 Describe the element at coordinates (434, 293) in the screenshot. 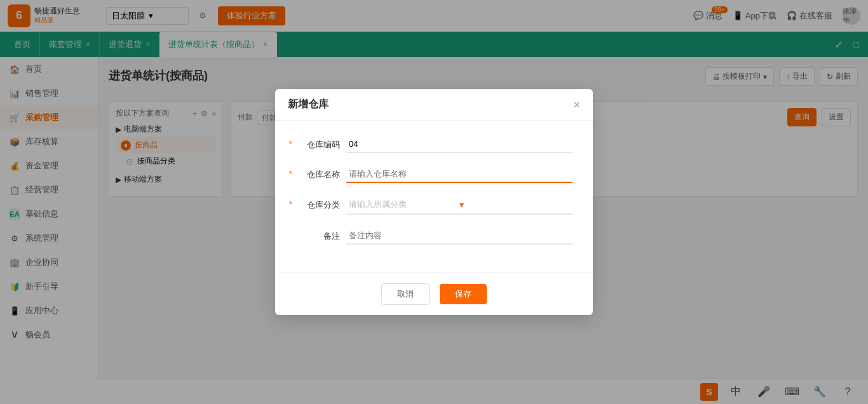

I see `modal-footer: 取消 保存` at that location.